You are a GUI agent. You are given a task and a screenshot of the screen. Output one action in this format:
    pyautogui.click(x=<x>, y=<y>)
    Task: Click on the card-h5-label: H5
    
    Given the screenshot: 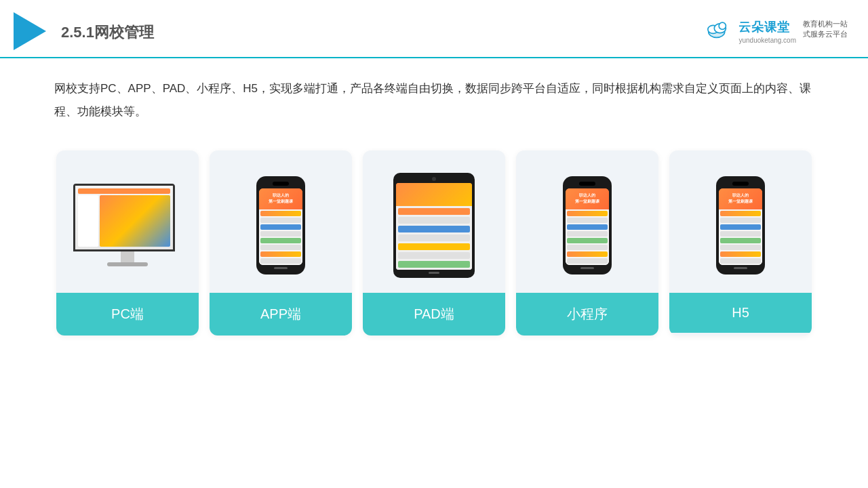 What is the action you would take?
    pyautogui.click(x=741, y=313)
    